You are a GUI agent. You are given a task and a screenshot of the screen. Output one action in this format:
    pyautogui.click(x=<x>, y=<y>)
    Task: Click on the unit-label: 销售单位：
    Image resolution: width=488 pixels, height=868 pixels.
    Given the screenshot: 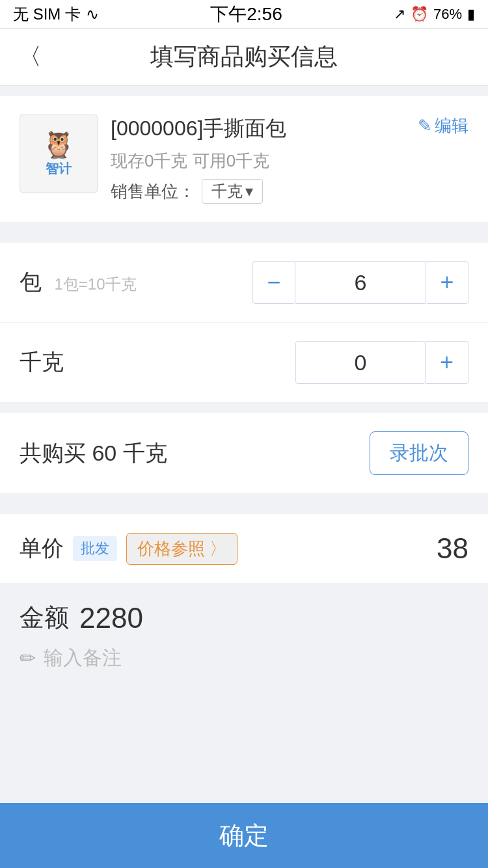 What is the action you would take?
    pyautogui.click(x=153, y=191)
    